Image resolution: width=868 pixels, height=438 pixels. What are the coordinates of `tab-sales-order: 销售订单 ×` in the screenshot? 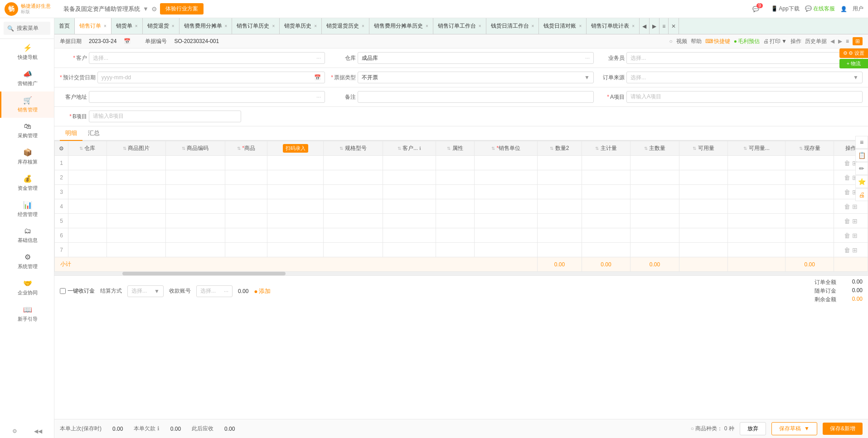 It's located at (93, 26).